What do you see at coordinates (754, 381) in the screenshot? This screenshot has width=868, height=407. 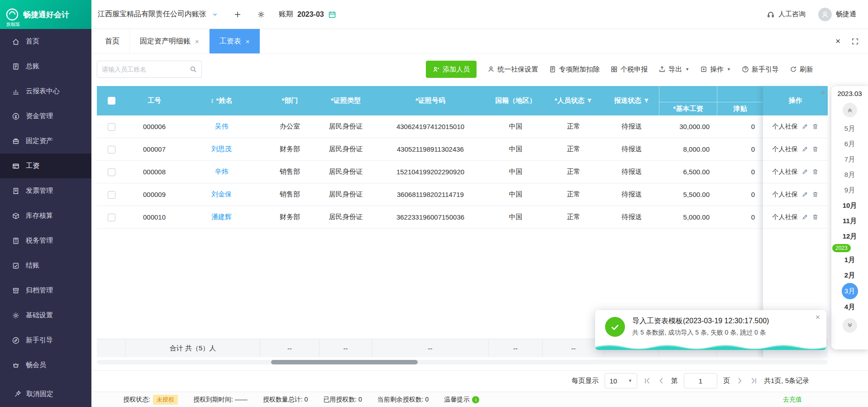 I see `last-page-icon` at bounding box center [754, 381].